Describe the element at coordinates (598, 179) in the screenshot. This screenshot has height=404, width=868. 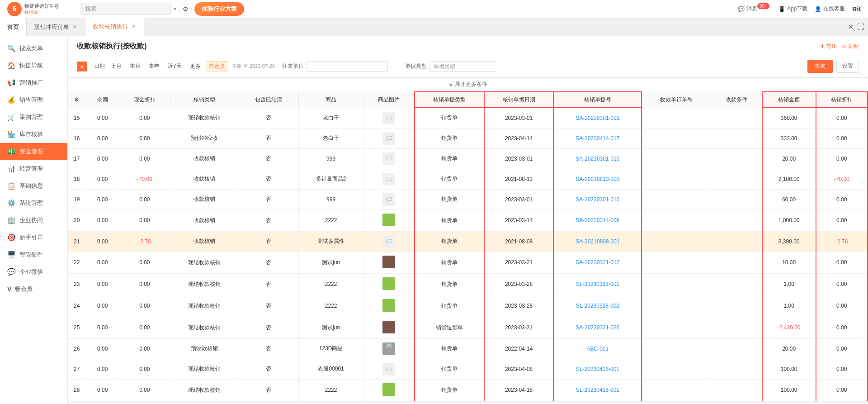
I see `write-off-no-link: SA-20210813-001` at that location.